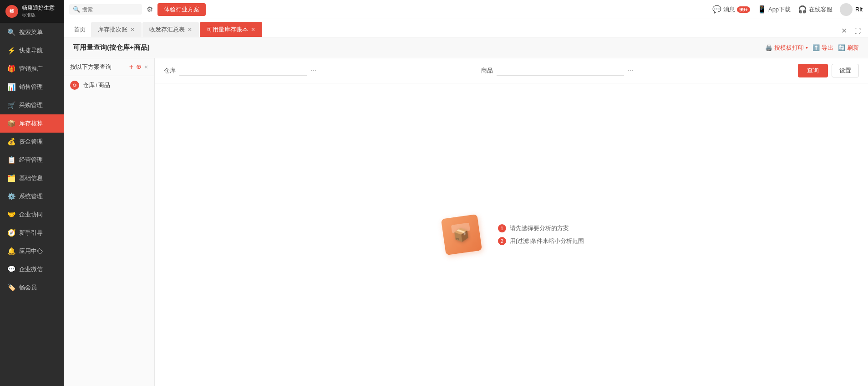 The image size is (868, 386). What do you see at coordinates (170, 71) in the screenshot?
I see `warehouse-label: 仓库` at bounding box center [170, 71].